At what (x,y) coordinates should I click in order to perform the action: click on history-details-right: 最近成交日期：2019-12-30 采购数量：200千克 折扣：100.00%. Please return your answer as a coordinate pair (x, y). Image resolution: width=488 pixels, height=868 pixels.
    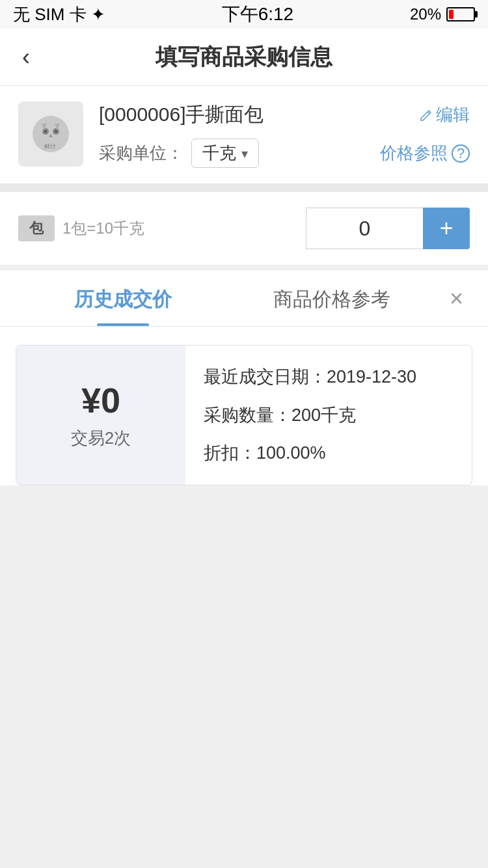
    Looking at the image, I should click on (329, 415).